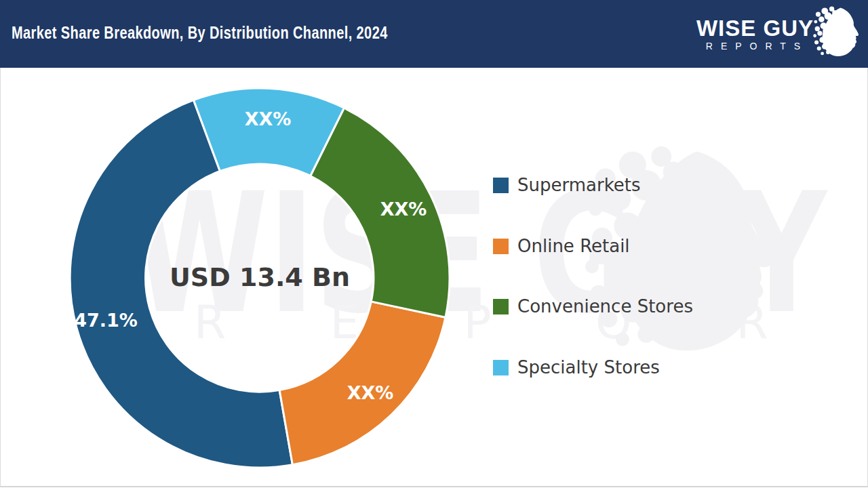 The width and height of the screenshot is (868, 488). Describe the element at coordinates (755, 34) in the screenshot. I see `logo-text: WISE GUY REPORTS` at that location.